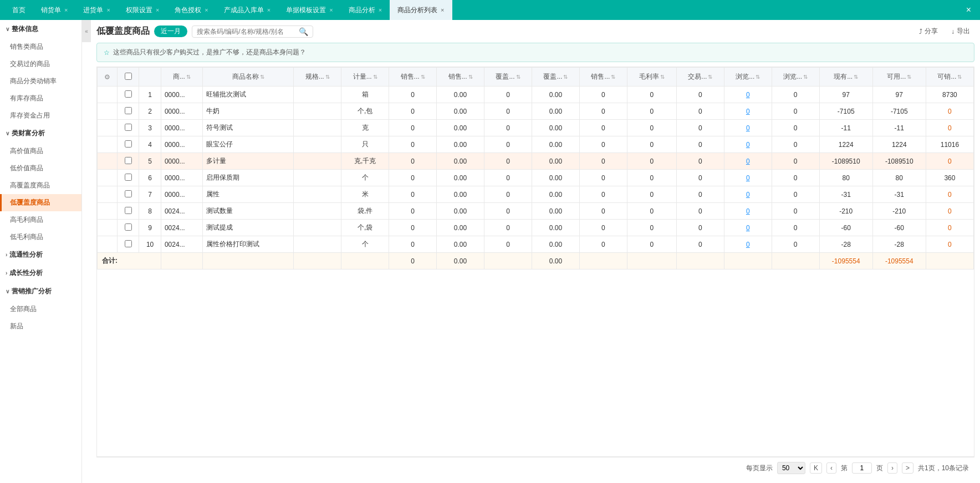 The image size is (980, 483). Describe the element at coordinates (748, 128) in the screenshot. I see `td-browse1-2: 0` at that location.